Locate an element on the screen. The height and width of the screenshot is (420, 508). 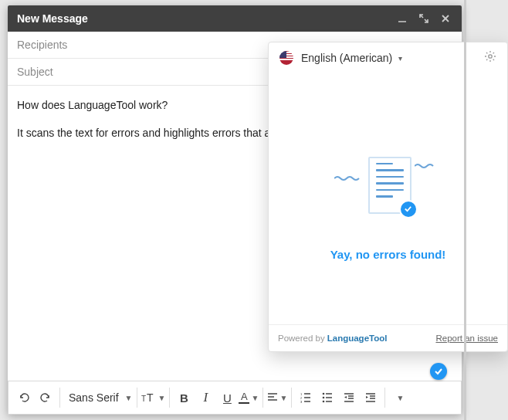
font-size-button: TT▼ is located at coordinates (154, 398).